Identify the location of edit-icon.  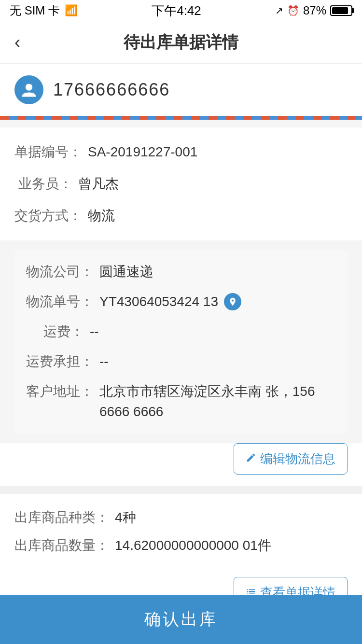
(251, 459).